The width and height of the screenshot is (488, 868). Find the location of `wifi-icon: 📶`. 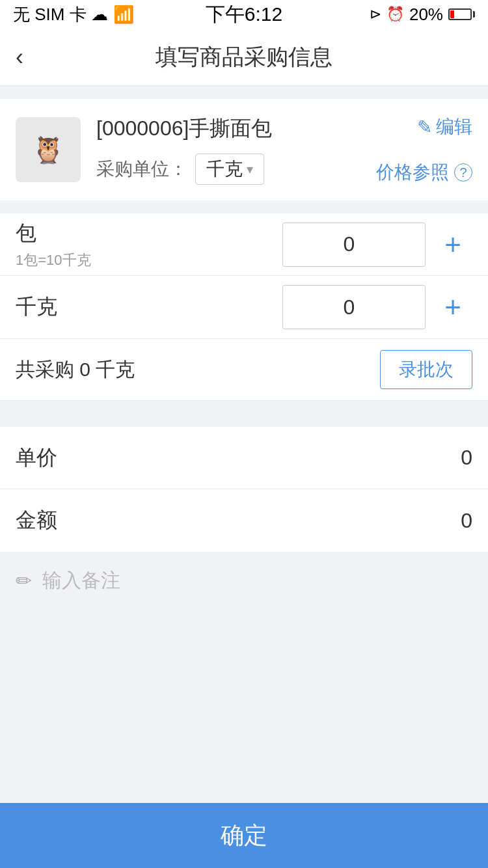

wifi-icon: 📶 is located at coordinates (124, 14).